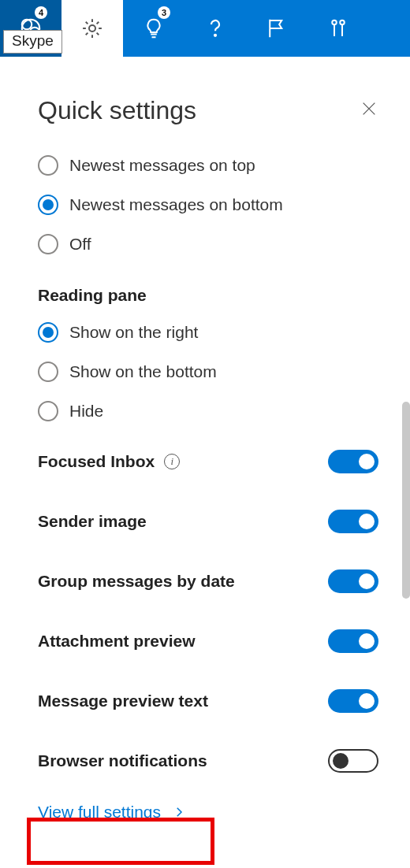 The image size is (410, 868). I want to click on toggle-label-text: Sender image, so click(92, 521).